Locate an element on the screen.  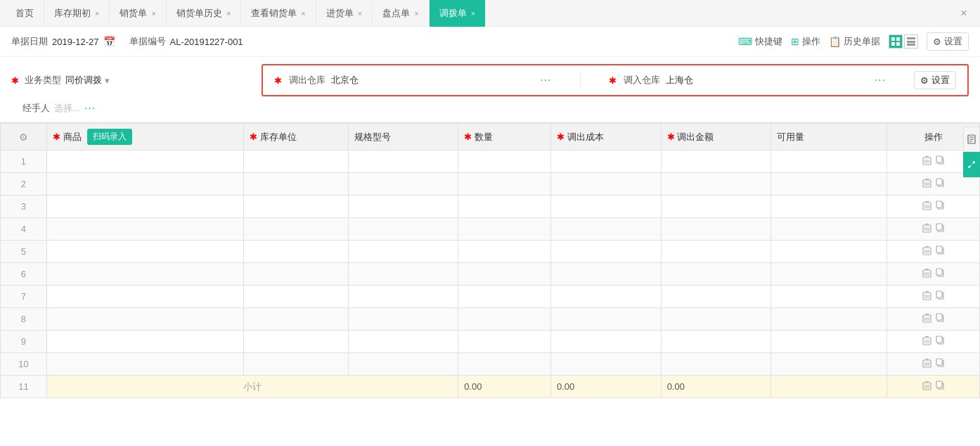
history-button: 📋 历史单据 is located at coordinates (855, 42).